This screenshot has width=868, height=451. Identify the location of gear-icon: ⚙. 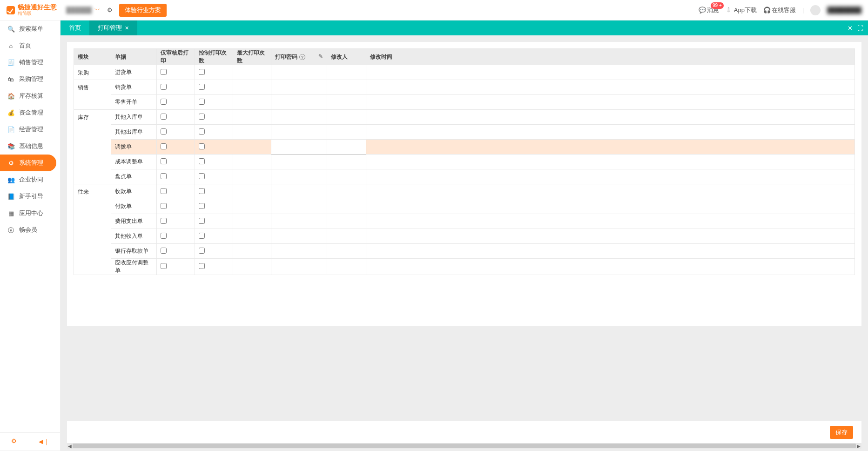
(11, 163).